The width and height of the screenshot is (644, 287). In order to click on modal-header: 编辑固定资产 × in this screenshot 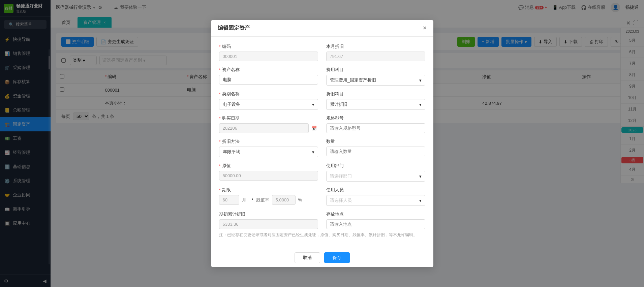, I will do `click(322, 28)`.